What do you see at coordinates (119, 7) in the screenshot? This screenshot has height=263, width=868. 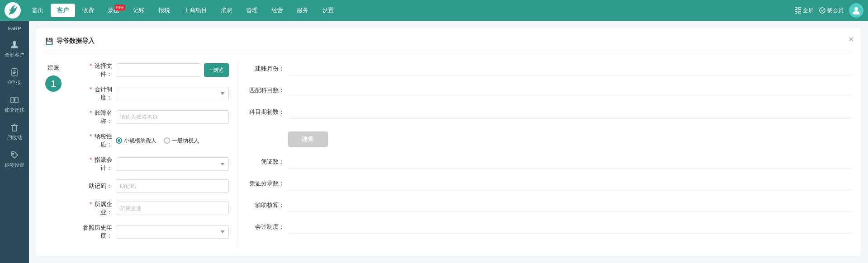 I see `new-badge: new` at bounding box center [119, 7].